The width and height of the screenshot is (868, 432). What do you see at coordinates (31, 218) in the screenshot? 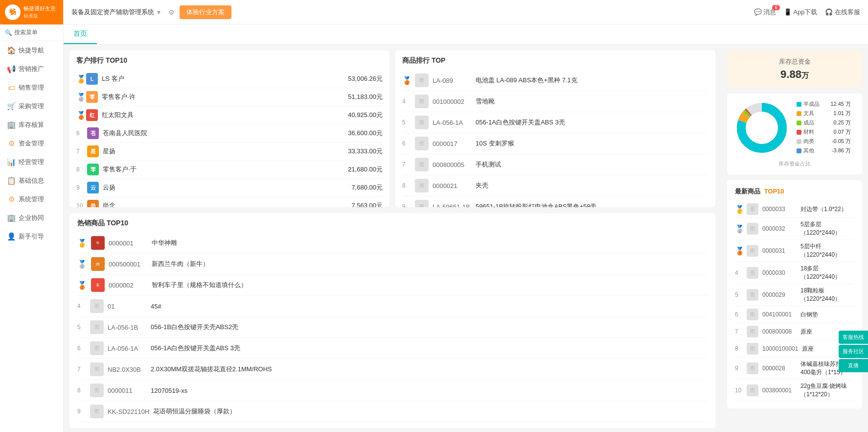
I see `sidebar-item-qiye: 🏢 企业协同` at bounding box center [31, 218].